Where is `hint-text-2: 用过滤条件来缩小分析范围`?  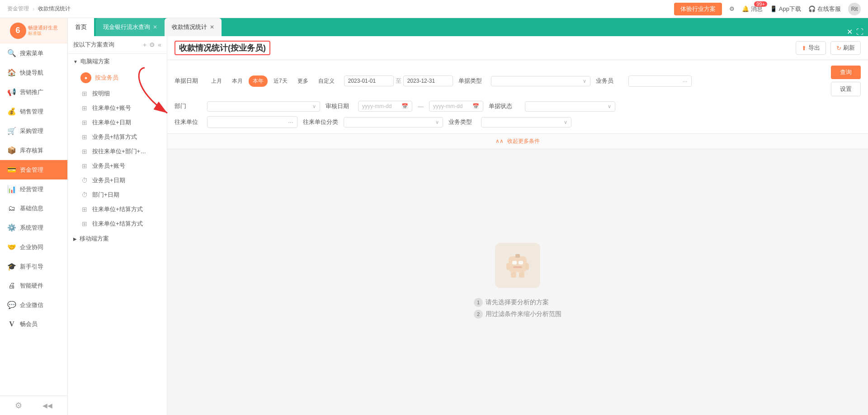 hint-text-2: 用过滤条件来缩小分析范围 is located at coordinates (524, 314).